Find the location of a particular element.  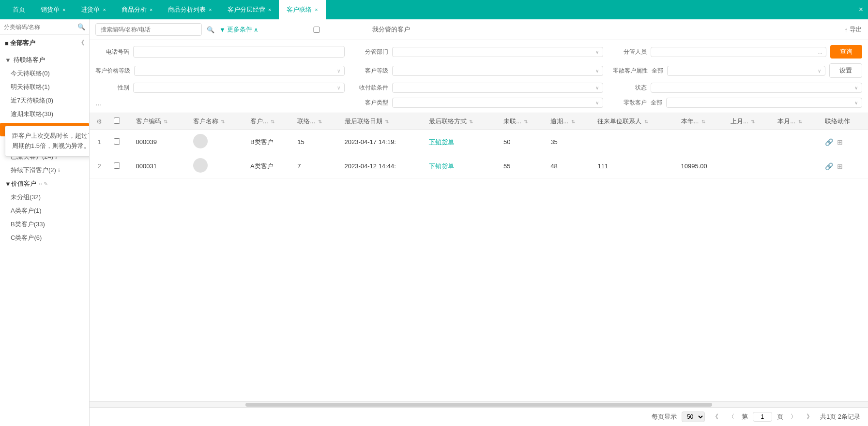

filter-dept: 分管部门 ∨ is located at coordinates (479, 52).